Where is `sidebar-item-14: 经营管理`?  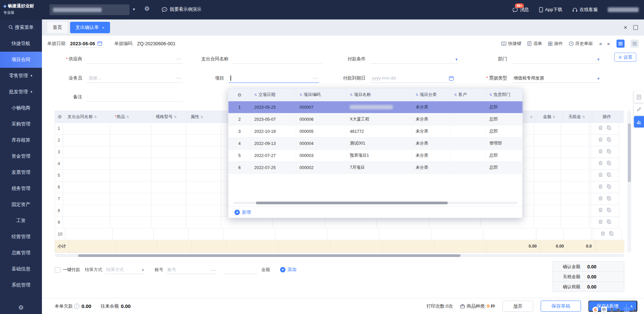 sidebar-item-14: 经营管理 is located at coordinates (21, 237).